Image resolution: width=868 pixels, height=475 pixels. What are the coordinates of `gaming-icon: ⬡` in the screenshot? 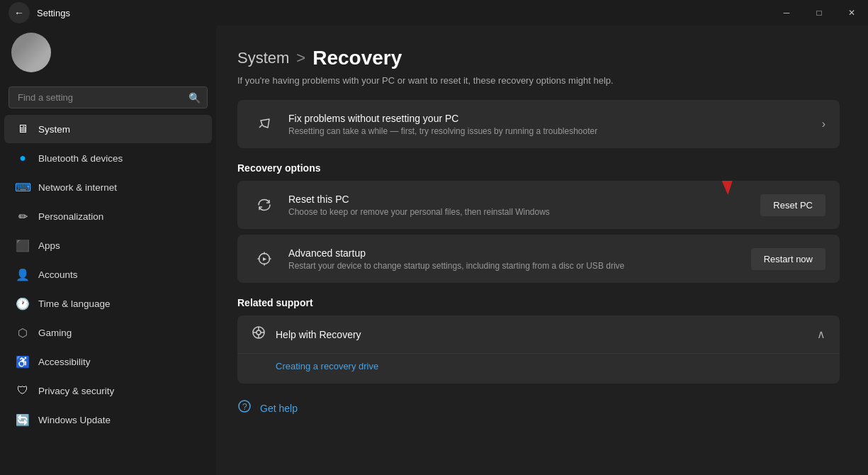 It's located at (23, 332).